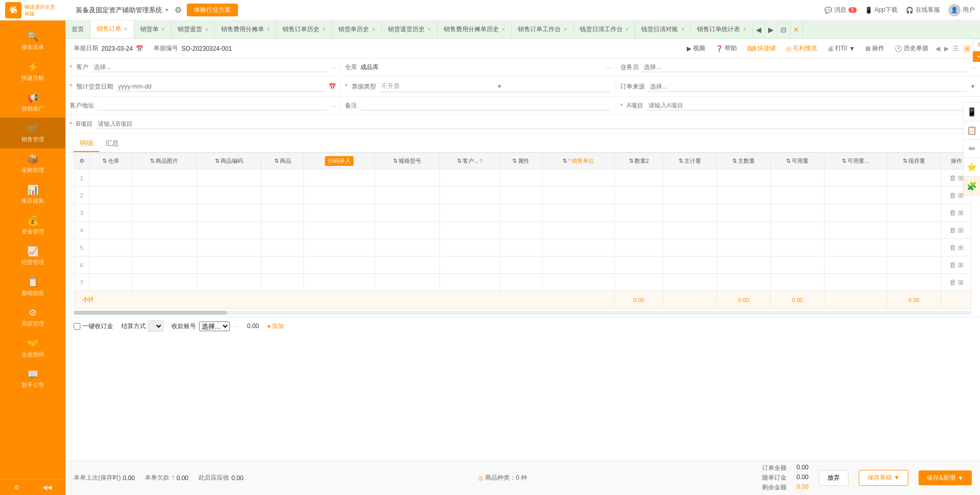 Image resolution: width=980 pixels, height=495 pixels. Describe the element at coordinates (33, 195) in the screenshot. I see `sidebar-item-inventory: 📊 库存核算` at that location.